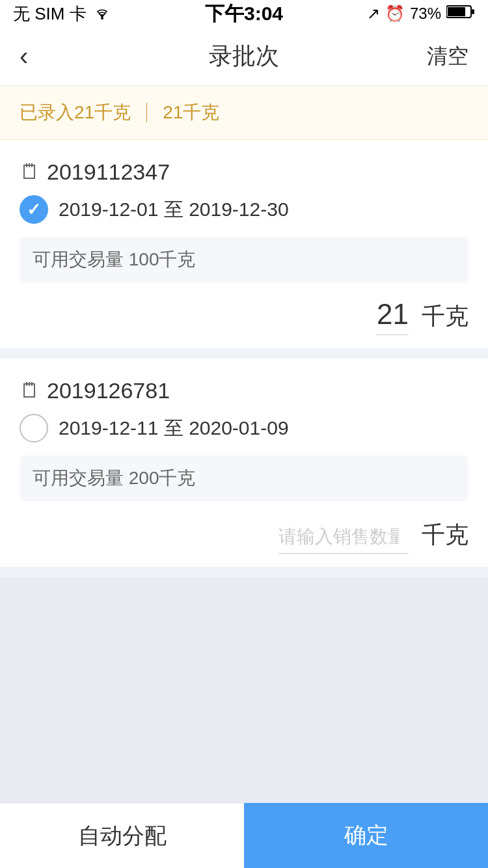 The width and height of the screenshot is (488, 868). Describe the element at coordinates (366, 835) in the screenshot. I see `confirm-button: 确定` at that location.